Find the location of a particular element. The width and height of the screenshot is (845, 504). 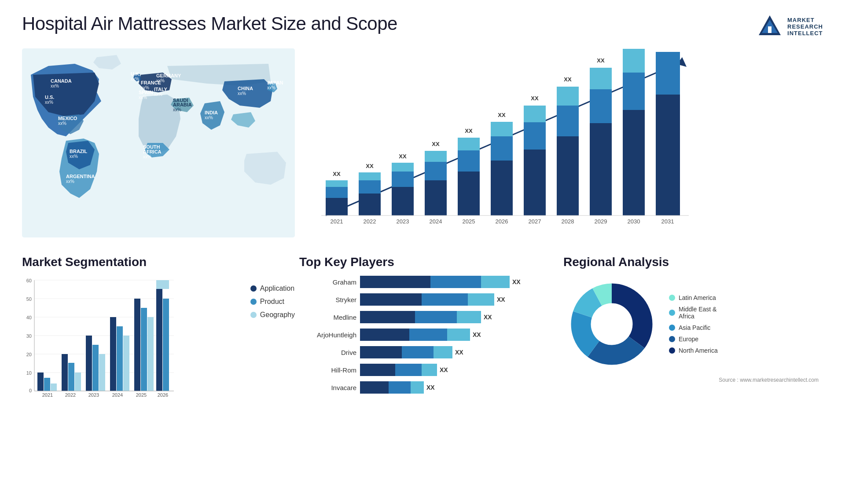

player-xx-invacare: XX is located at coordinates (430, 387).